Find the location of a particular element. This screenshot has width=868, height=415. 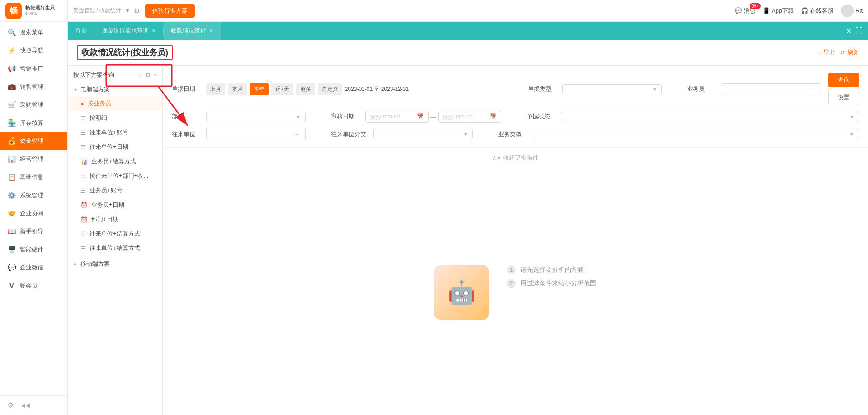

trial-button: 体验行业方案 is located at coordinates (170, 11).